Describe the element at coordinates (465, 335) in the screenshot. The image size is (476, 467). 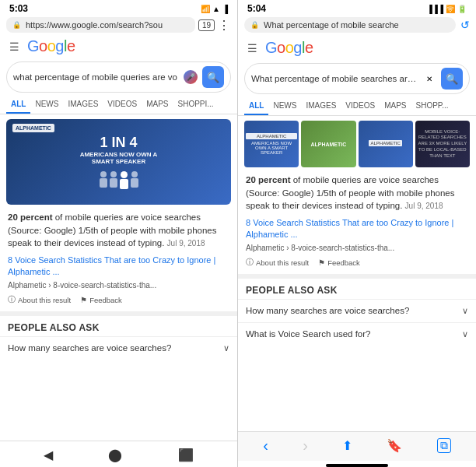
I see `right-chevron-down-icon-2: ∨` at that location.